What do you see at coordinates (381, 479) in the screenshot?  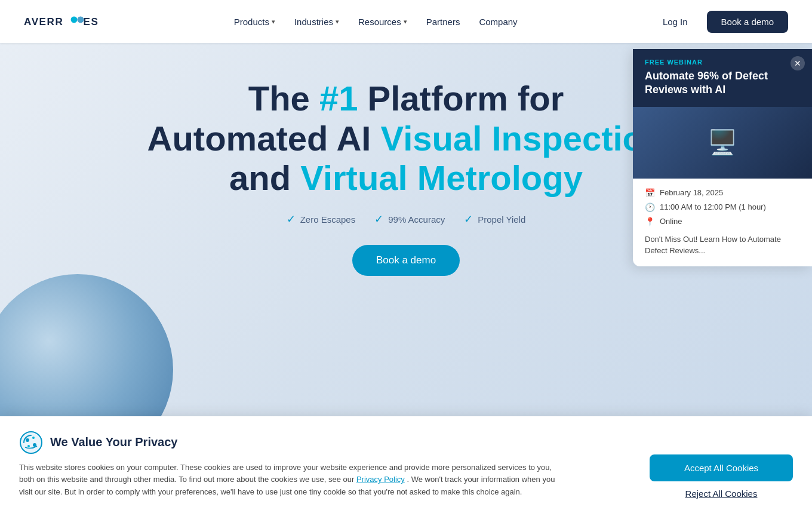 I see `privacy-policy-link: Privacy Policy` at bounding box center [381, 479].